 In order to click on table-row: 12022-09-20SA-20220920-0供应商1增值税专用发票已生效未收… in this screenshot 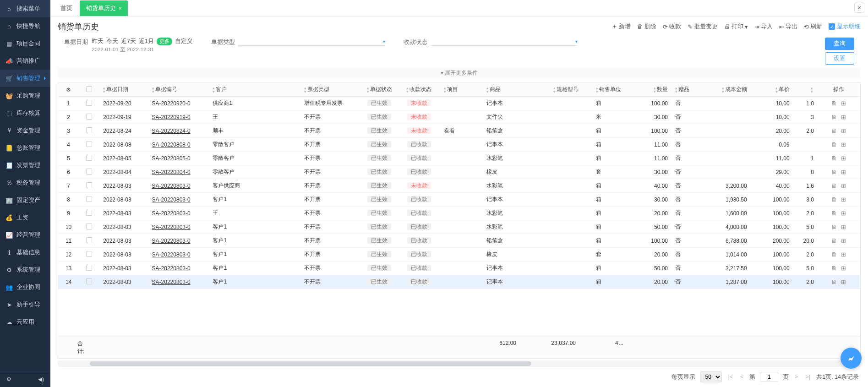, I will do `click(459, 104)`.